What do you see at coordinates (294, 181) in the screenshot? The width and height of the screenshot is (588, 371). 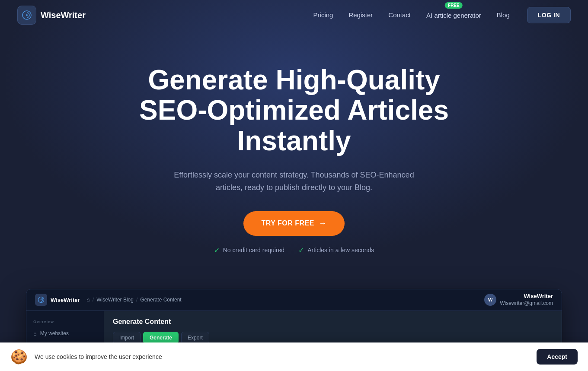 I see `hero-subtext: Effortlessly scale your content strategy…` at bounding box center [294, 181].